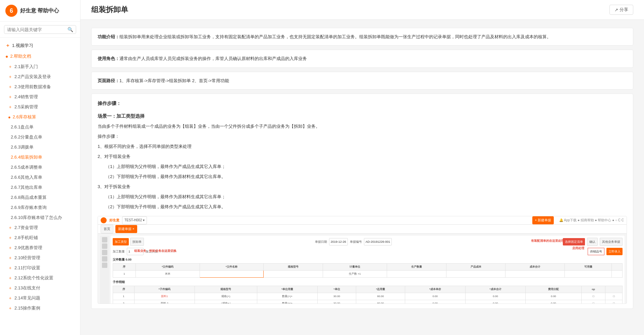 The image size is (644, 335). Describe the element at coordinates (26, 97) in the screenshot. I see `sidebar-label: 2.4销售管理` at that location.